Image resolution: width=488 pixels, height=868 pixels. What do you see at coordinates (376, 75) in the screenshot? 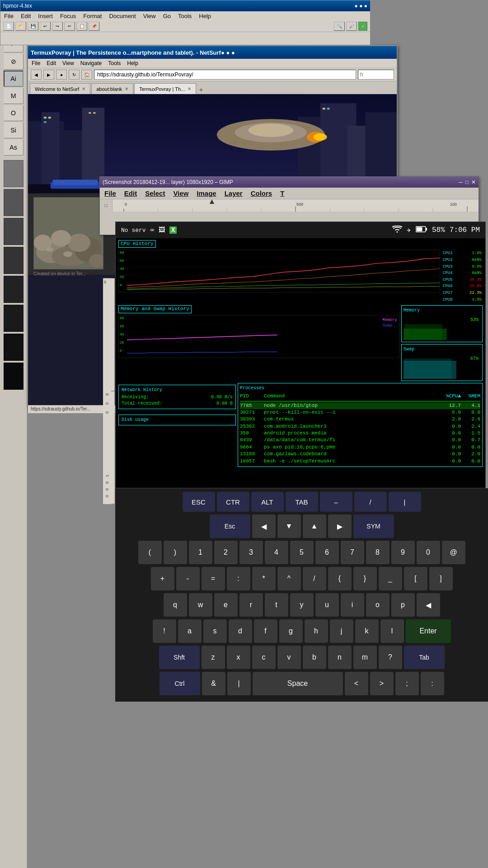
I see `search-box` at bounding box center [376, 75].